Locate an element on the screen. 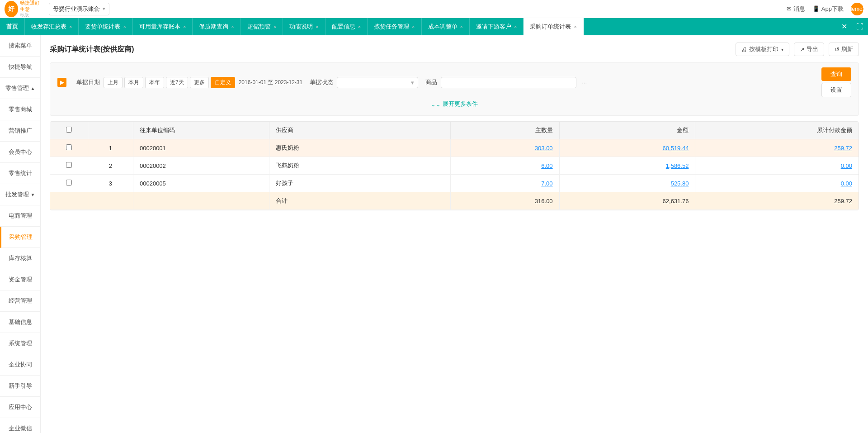  refresh-icon: ↺ is located at coordinates (837, 50).